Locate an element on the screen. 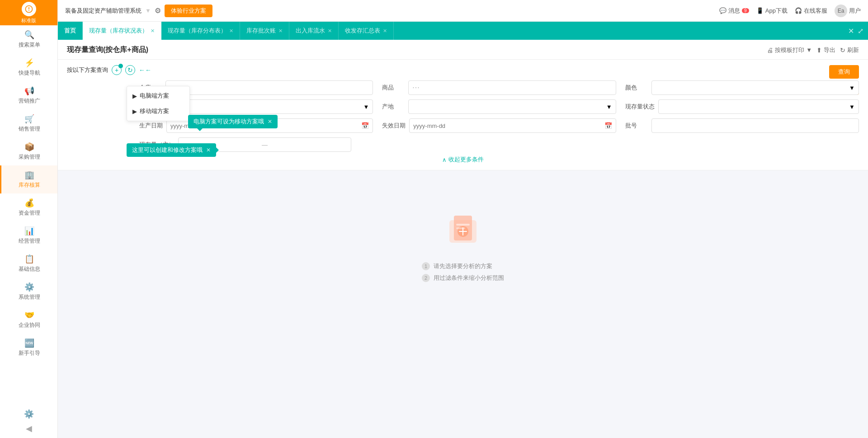 The width and height of the screenshot is (868, 438). expire-date-input is located at coordinates (508, 126).